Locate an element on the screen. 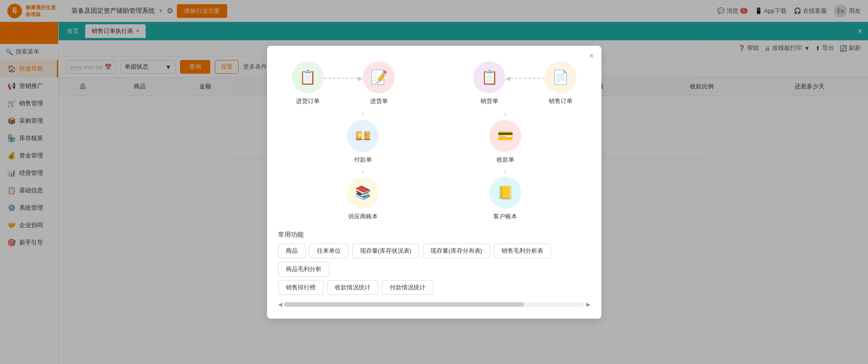 The image size is (868, 364). down-arrow-purchase: ↓ is located at coordinates (363, 114).